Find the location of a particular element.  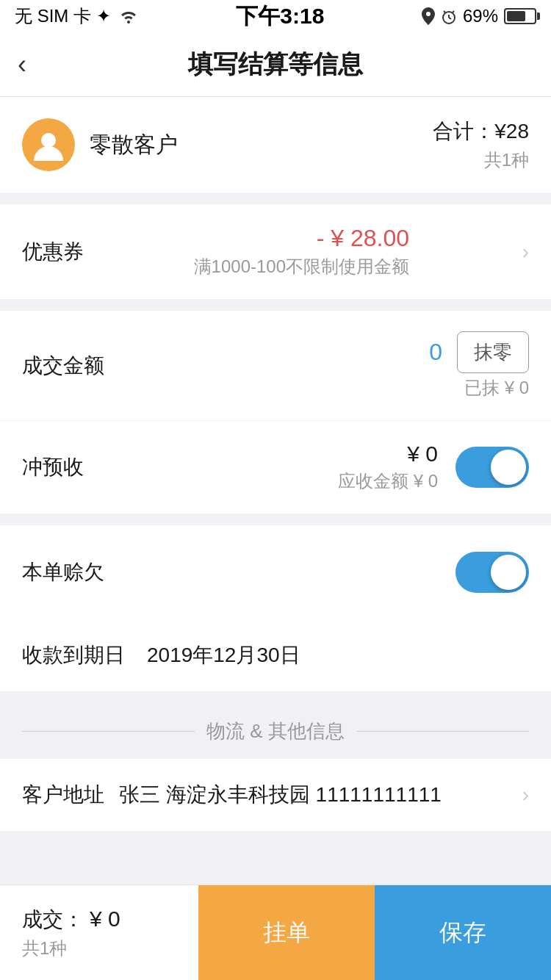

due-date-value: 2019年12月30日 is located at coordinates (223, 655).